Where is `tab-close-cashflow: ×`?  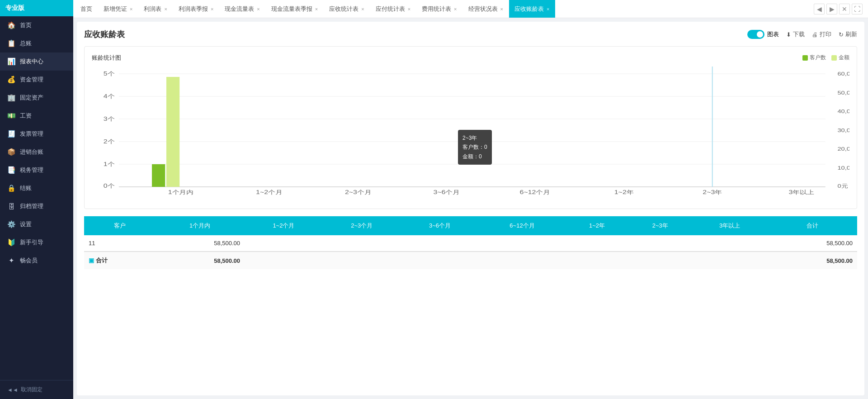
tab-close-cashflow: × is located at coordinates (258, 9).